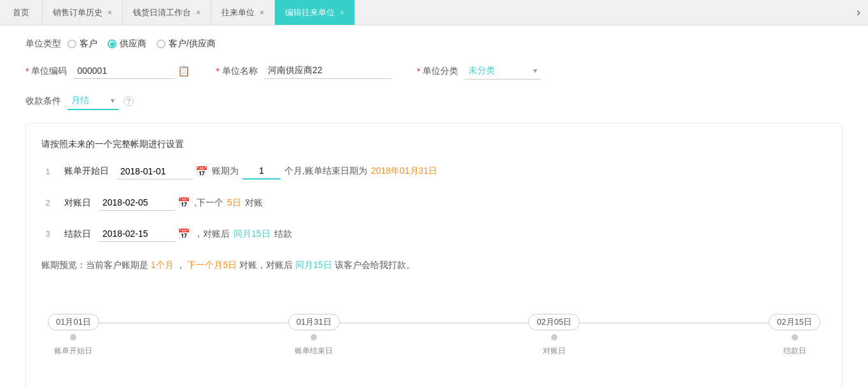 This screenshot has height=387, width=868. I want to click on reconcile-date-input, so click(137, 202).